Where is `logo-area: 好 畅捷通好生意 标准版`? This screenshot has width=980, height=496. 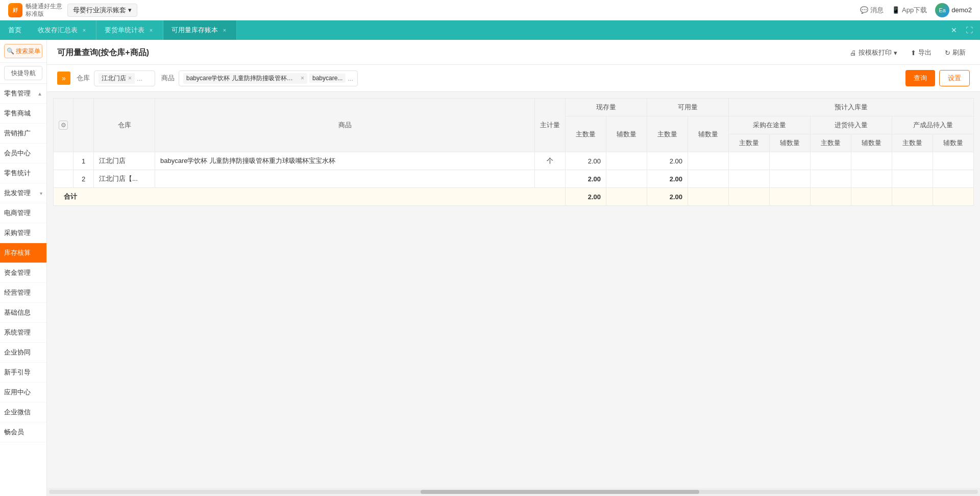
logo-area: 好 畅捷通好生意 标准版 is located at coordinates (35, 10).